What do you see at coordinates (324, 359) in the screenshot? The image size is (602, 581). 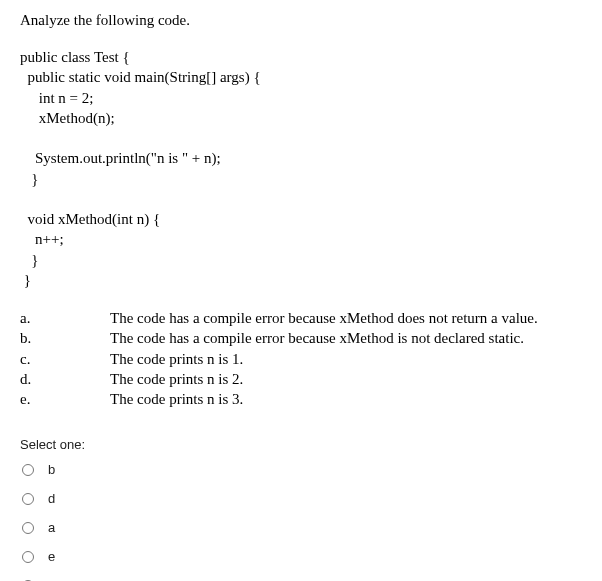 I see `option-text: The code prints n is 1.` at bounding box center [324, 359].